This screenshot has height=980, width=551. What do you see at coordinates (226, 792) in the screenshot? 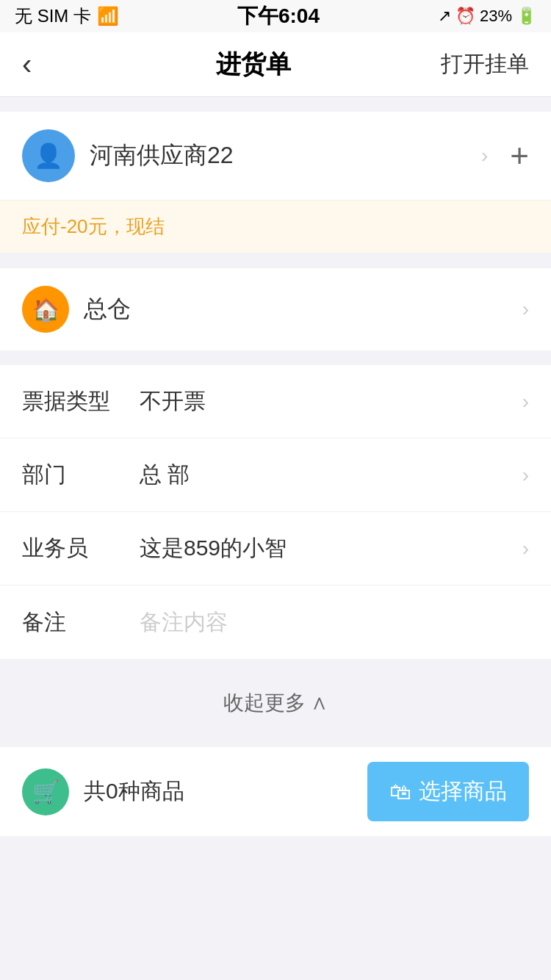
I see `product-count-text: 共0种商品` at bounding box center [226, 792].